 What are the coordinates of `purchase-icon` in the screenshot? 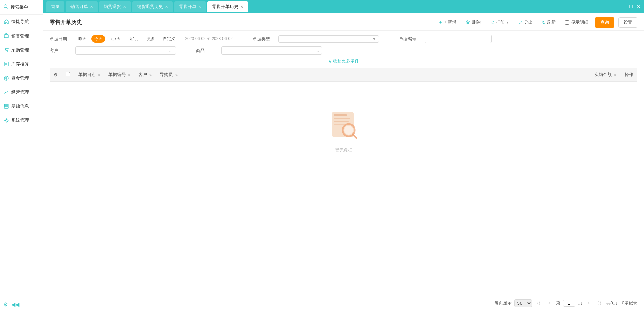 It's located at (6, 50).